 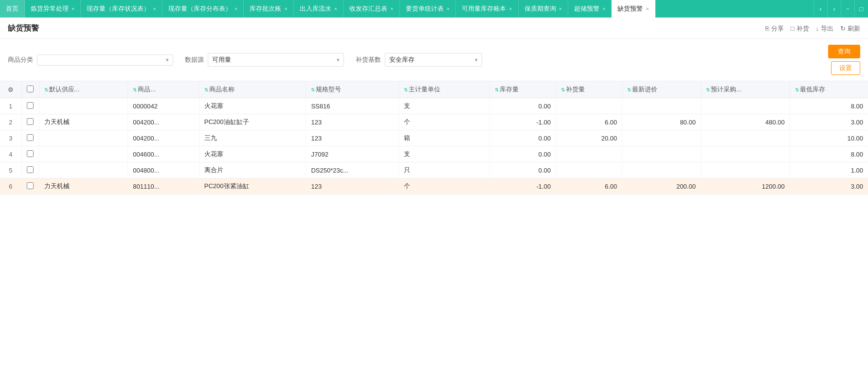 What do you see at coordinates (13, 9) in the screenshot?
I see `tab-0: 首页` at bounding box center [13, 9].